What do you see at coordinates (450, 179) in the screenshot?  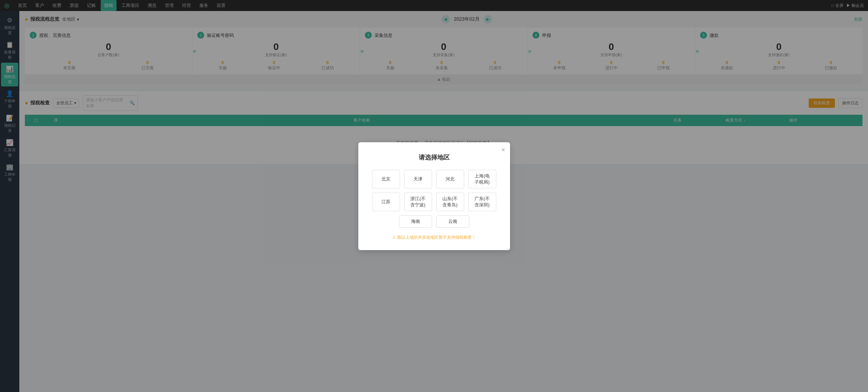 I see `region-btn-hebei: 河北` at bounding box center [450, 179].